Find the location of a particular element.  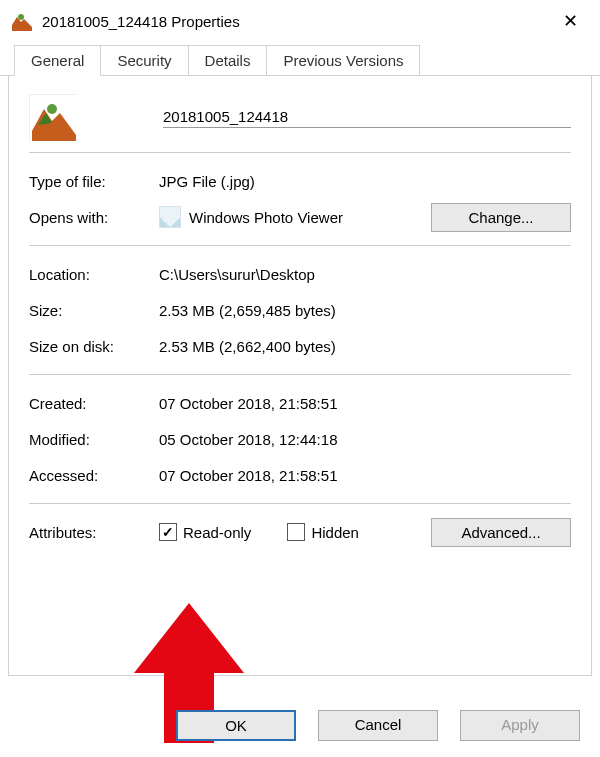

change-button: Change... is located at coordinates (501, 218).